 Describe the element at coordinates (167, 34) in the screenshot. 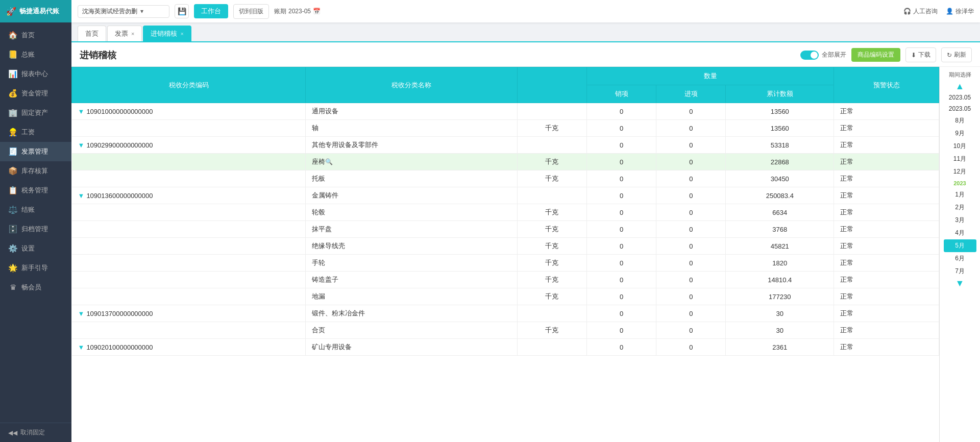

I see `tab-reconcile: 进销稽核 ×` at that location.